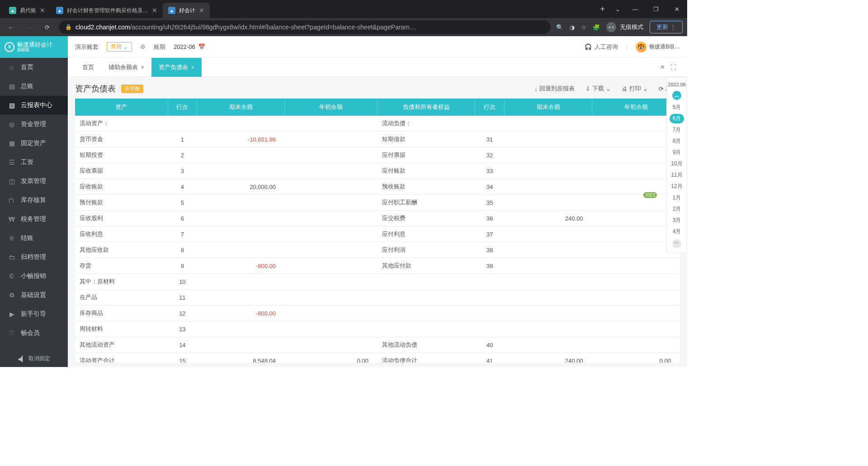  I want to click on col-end-balance2: 期末余额, so click(548, 107).